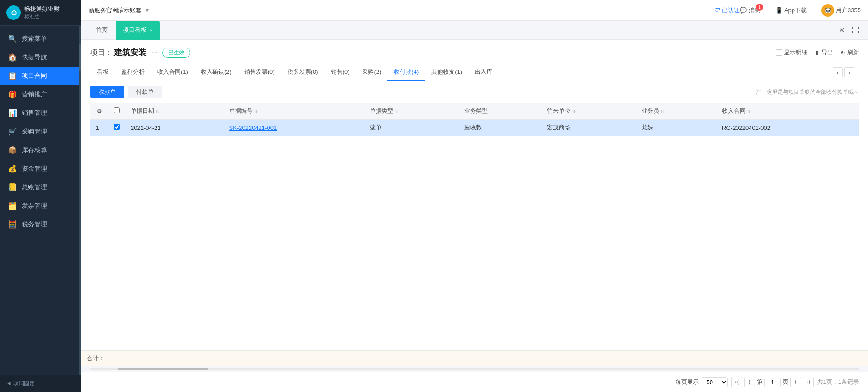 The height and width of the screenshot is (392, 868). What do you see at coordinates (80, 200) in the screenshot?
I see `sidebar-scrollbar` at bounding box center [80, 200].